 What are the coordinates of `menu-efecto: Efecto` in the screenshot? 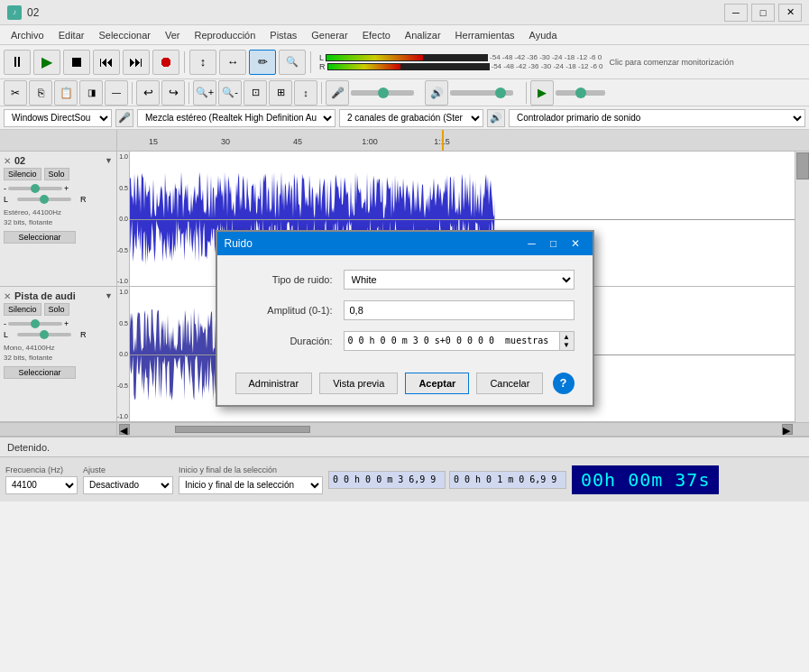 It's located at (377, 35).